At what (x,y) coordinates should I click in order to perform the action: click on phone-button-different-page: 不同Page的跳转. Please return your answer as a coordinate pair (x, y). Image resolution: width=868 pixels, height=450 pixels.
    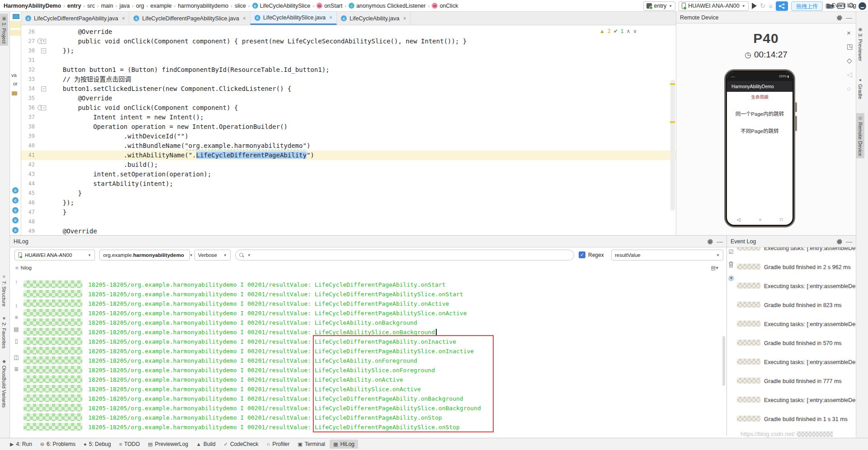
    Looking at the image, I should click on (760, 131).